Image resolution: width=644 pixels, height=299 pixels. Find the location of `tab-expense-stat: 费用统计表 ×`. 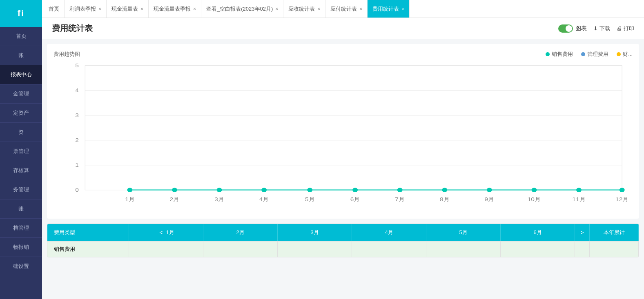

tab-expense-stat: 费用统计表 × is located at coordinates (389, 9).